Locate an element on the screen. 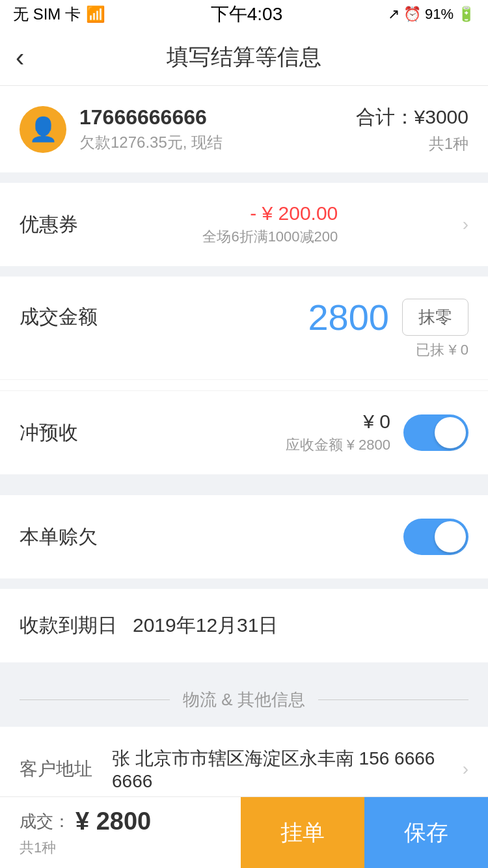 The width and height of the screenshot is (488, 868). save-button: 保存 is located at coordinates (426, 833).